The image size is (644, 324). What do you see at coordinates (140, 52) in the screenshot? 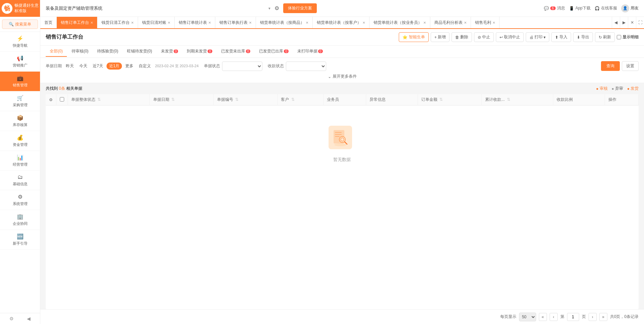
I see `sub-tab-wangpu-pending: 旺铺待发货(0)` at bounding box center [140, 52].